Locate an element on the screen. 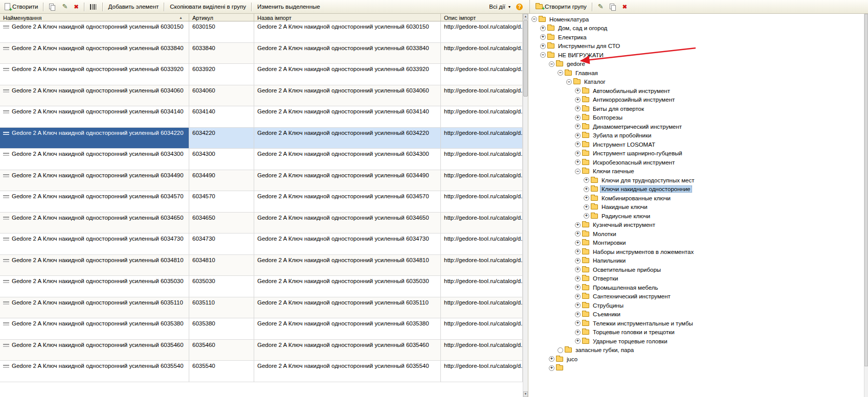  tree-node: + Радиусные ключи is located at coordinates (696, 216).